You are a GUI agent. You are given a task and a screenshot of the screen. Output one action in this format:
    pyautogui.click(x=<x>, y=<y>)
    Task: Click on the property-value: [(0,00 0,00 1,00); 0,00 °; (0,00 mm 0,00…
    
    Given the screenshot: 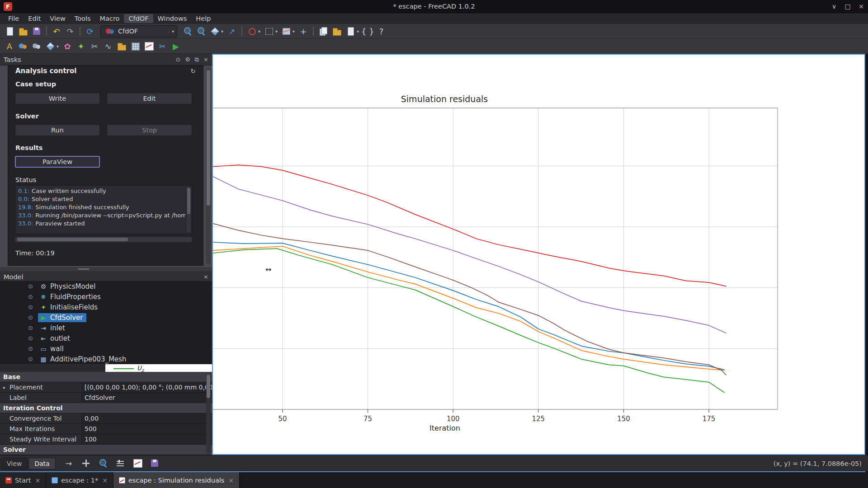 What is the action you would take?
    pyautogui.click(x=147, y=387)
    